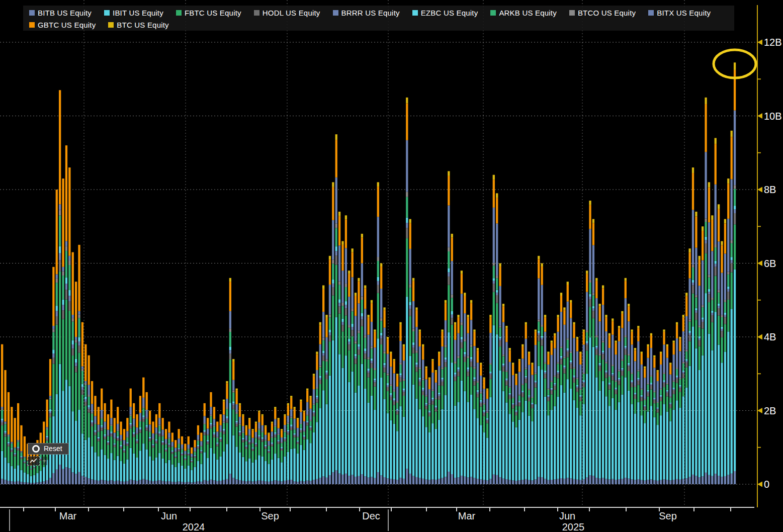  Describe the element at coordinates (679, 13) in the screenshot. I see `legend-item-bitx: BITX US Equity` at that location.